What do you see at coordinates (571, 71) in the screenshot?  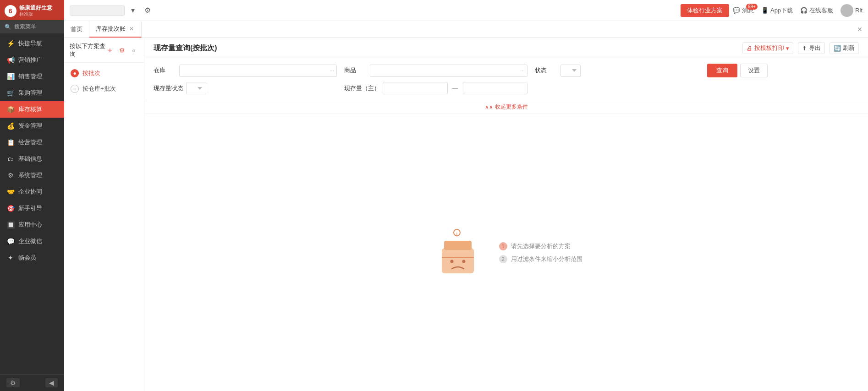 I see `status-select: 全部` at bounding box center [571, 71].